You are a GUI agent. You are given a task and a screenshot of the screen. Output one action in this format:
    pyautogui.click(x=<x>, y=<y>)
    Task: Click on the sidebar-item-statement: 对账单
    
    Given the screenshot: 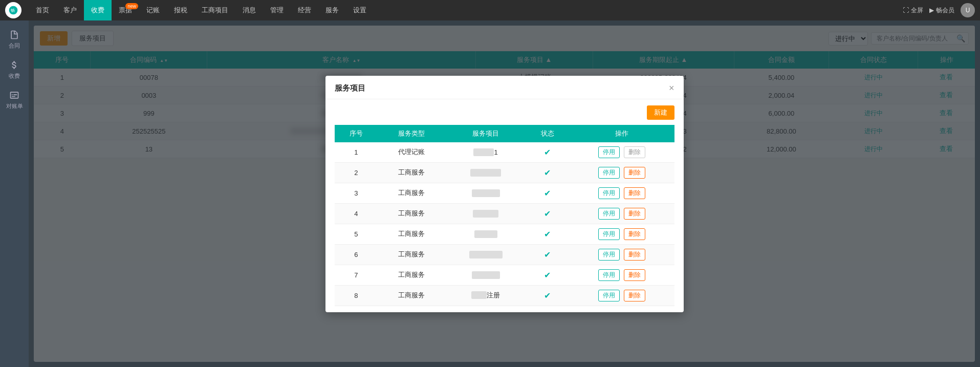 What is the action you would take?
    pyautogui.click(x=14, y=100)
    